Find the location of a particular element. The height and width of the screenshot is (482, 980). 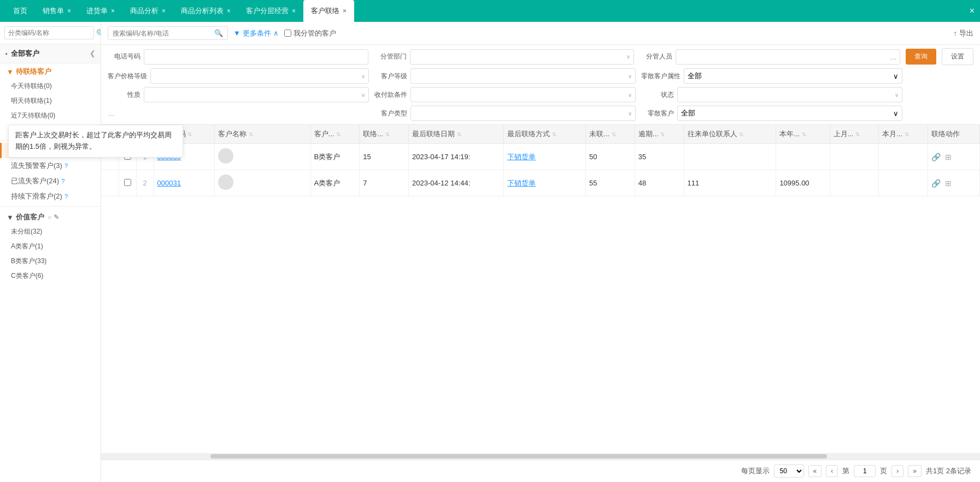

this-year-sort-icon: ⇅ is located at coordinates (804, 135).